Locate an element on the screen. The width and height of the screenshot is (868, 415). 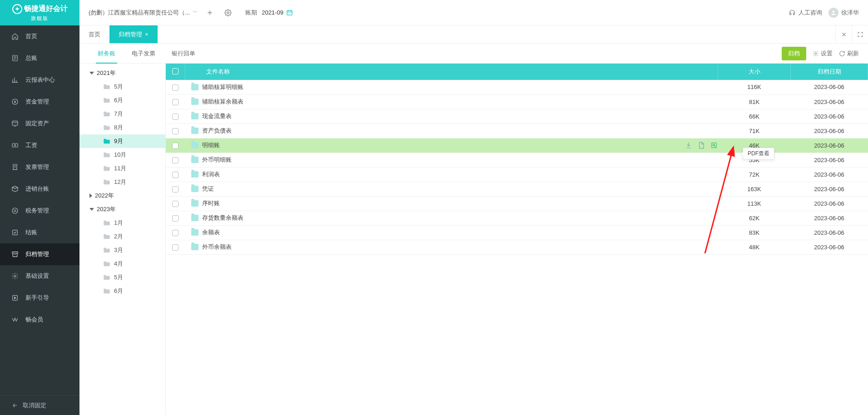
period-value: 2021-09 is located at coordinates (273, 13).